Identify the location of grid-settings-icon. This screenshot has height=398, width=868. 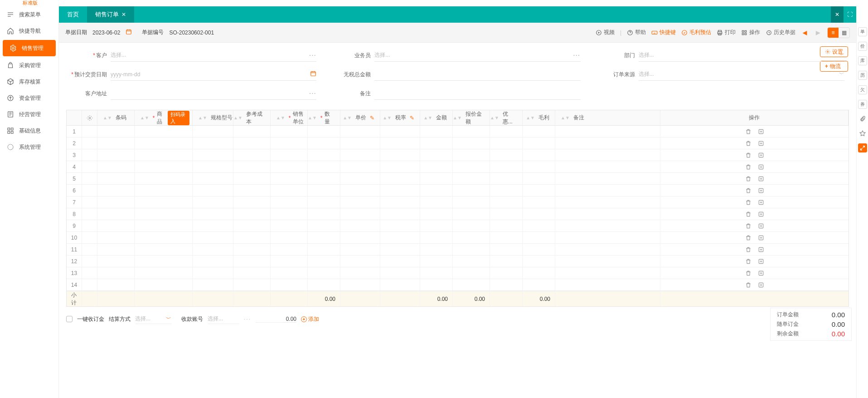
(90, 118).